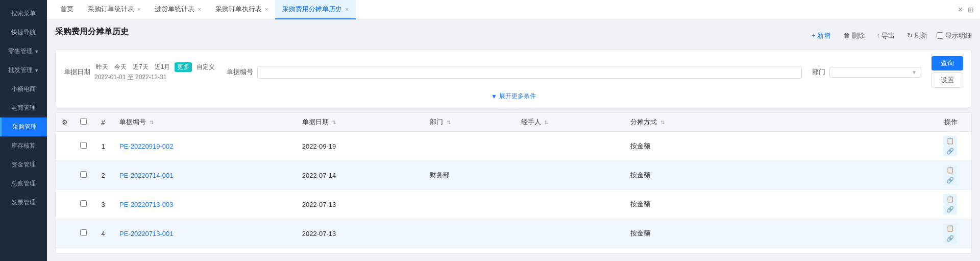  I want to click on expand-filter-button: ▼ 展开更多条件, so click(513, 96).